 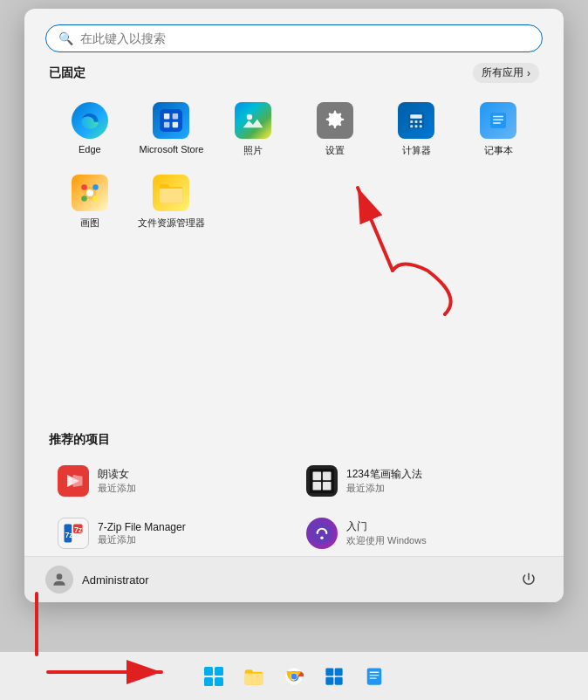 What do you see at coordinates (419, 481) in the screenshot?
I see `rec-1234ime: 1234笔画输入法 最近添加` at bounding box center [419, 481].